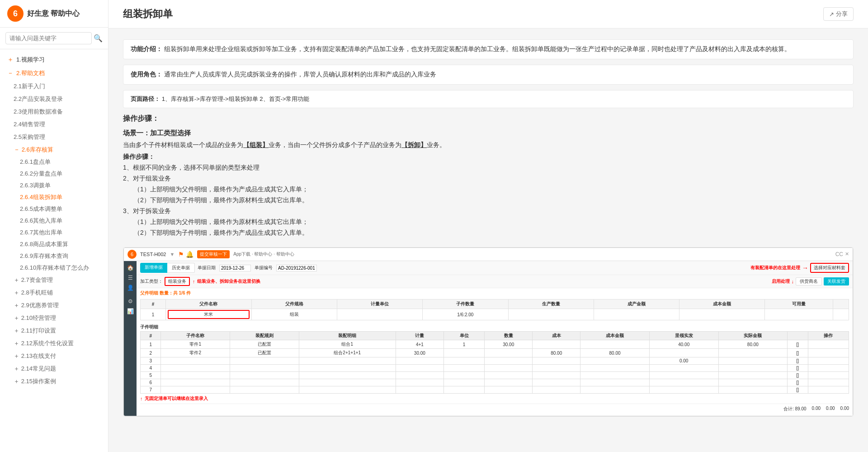 The image size is (868, 452). Describe the element at coordinates (54, 150) in the screenshot. I see `sidebar-item-inventory: － 2.6库存核算` at that location.